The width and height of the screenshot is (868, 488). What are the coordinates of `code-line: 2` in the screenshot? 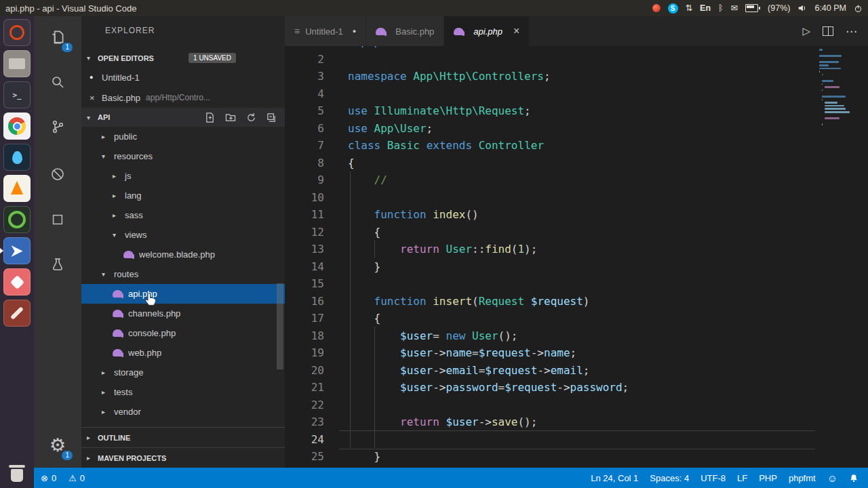 It's located at (550, 60).